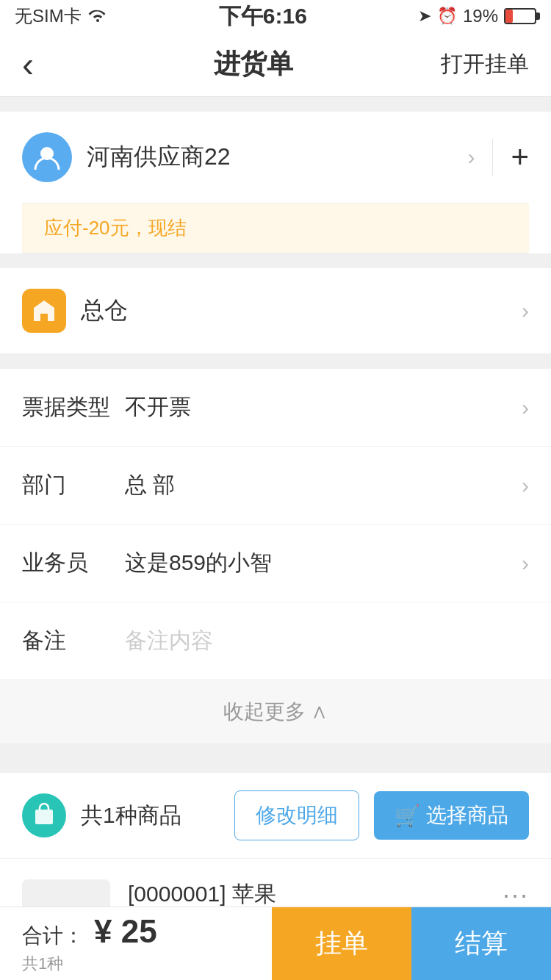 This screenshot has width=551, height=980. What do you see at coordinates (277, 157) in the screenshot?
I see `supplier-name: 河南供应商22` at bounding box center [277, 157].